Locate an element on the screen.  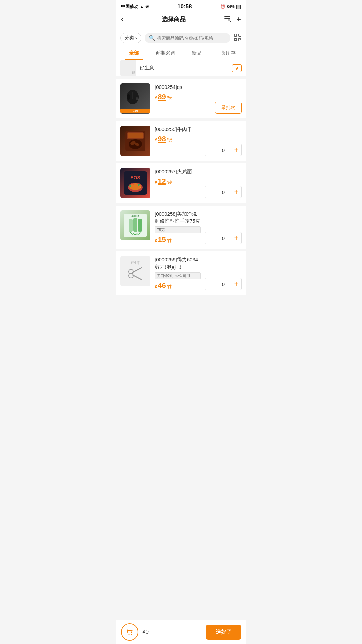
batch-button: 录批次 is located at coordinates (228, 108).